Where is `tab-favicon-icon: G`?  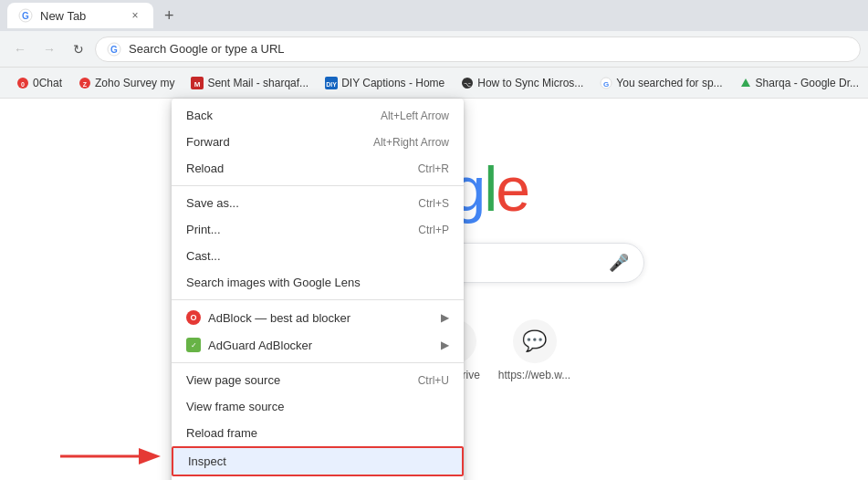 tab-favicon-icon: G is located at coordinates (26, 16).